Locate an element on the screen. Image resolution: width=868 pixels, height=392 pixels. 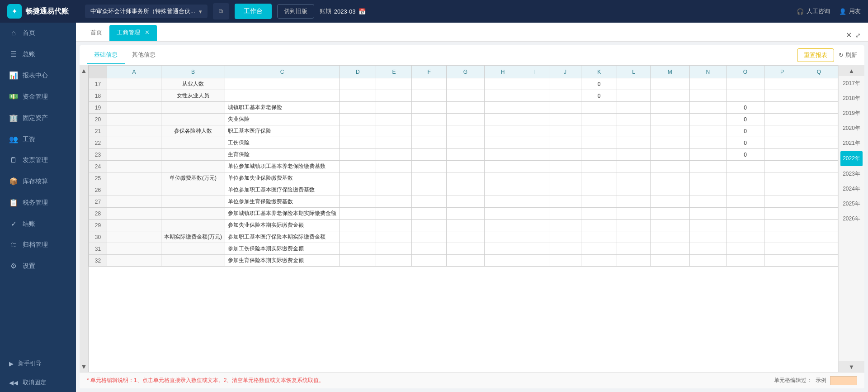
cell-27-j is located at coordinates (565, 202).